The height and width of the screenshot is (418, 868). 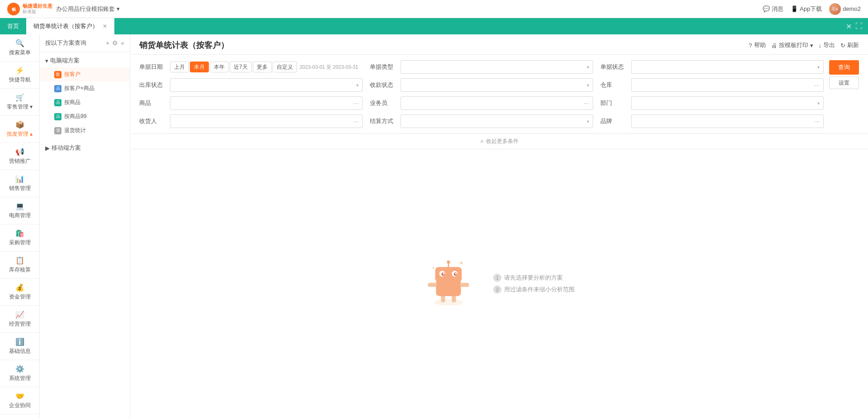 What do you see at coordinates (58, 131) in the screenshot?
I see `scheme-item-return-stat-icon: 退` at bounding box center [58, 131].